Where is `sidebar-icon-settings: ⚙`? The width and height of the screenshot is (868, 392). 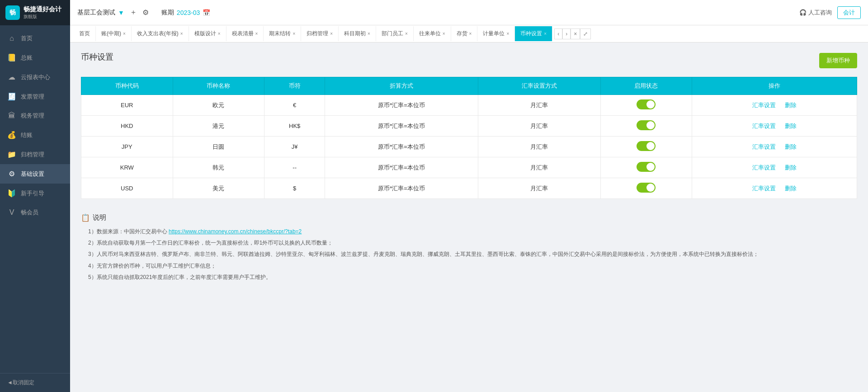
sidebar-icon-settings: ⚙ is located at coordinates (12, 174).